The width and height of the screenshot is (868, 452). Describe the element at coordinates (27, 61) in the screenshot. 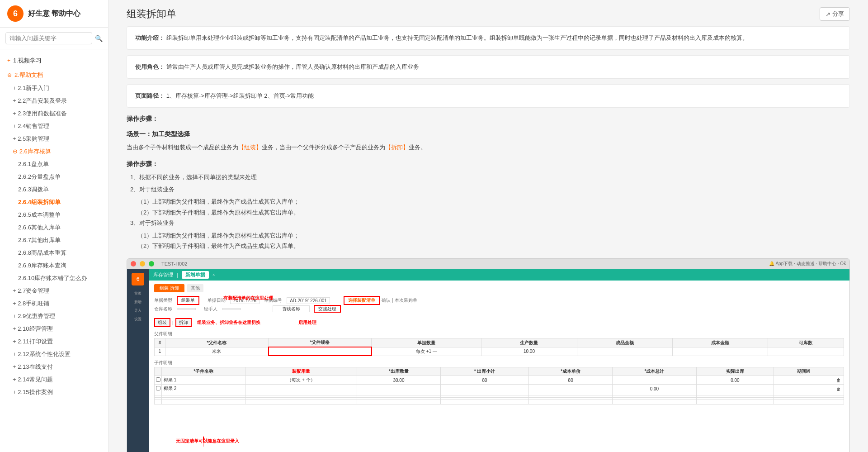

I see `sidebar-item-label: 1.视频学习` at that location.